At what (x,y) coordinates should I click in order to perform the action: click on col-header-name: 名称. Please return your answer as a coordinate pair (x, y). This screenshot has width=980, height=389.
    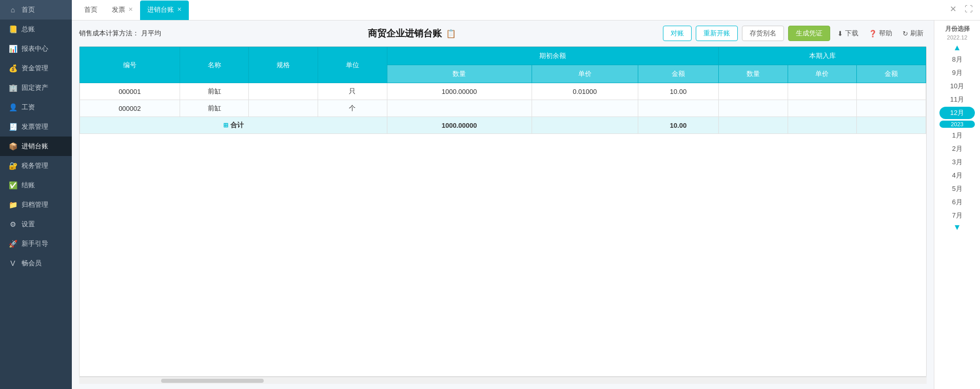
    Looking at the image, I should click on (214, 65).